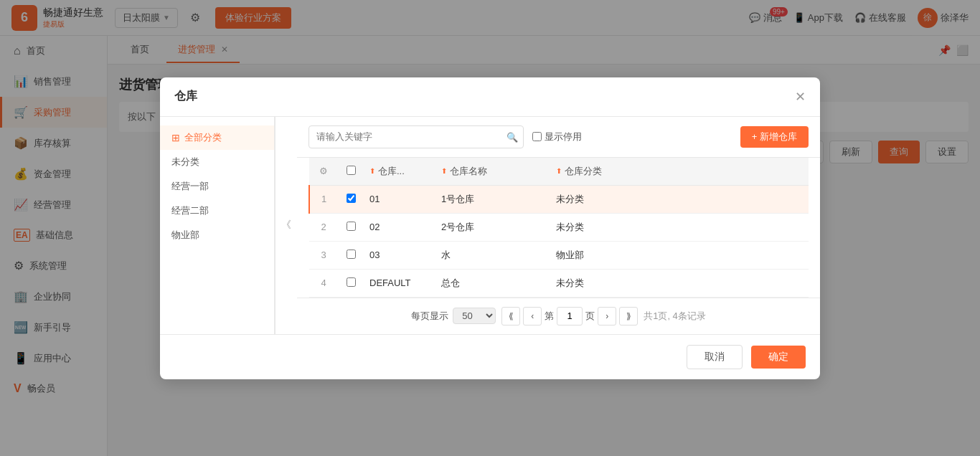 Image resolution: width=980 pixels, height=456 pixels. Describe the element at coordinates (558, 315) in the screenshot. I see `pagination: 每页显示 50 10 20 100 ⟪ ‹ 第 页` at that location.